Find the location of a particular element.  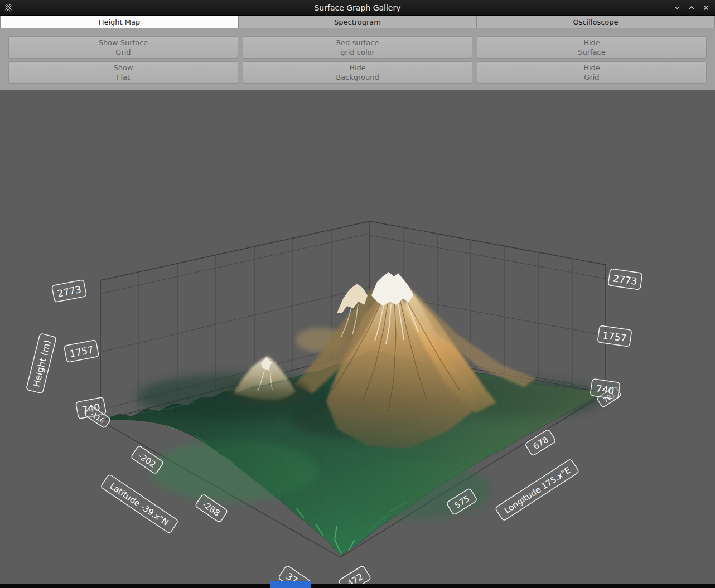

axis-label: 740 is located at coordinates (605, 389).